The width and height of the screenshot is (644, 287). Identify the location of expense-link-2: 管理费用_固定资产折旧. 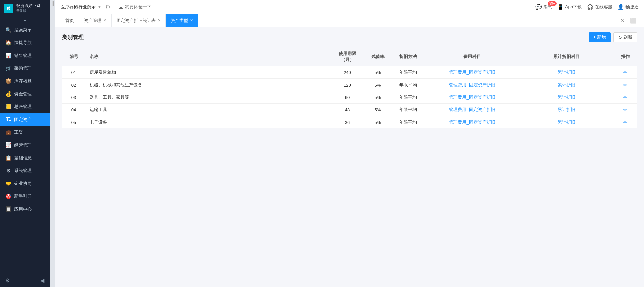
(472, 97).